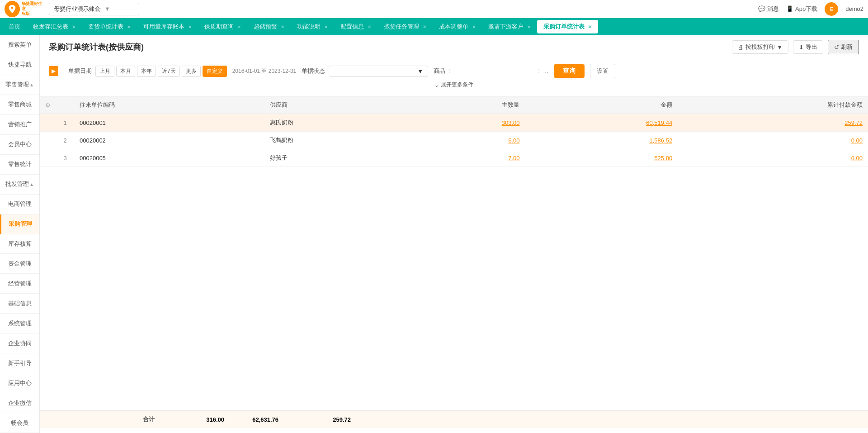 This screenshot has width=868, height=433. Describe the element at coordinates (590, 27) in the screenshot. I see `nav-tab-close-purchase_summary: ✕` at that location.